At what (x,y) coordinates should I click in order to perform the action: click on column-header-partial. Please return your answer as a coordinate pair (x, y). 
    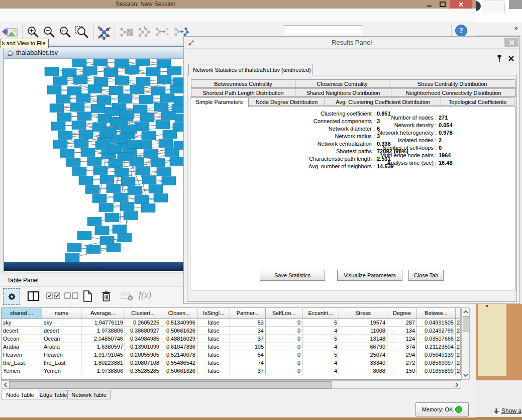
    Looking at the image, I should click on (458, 313).